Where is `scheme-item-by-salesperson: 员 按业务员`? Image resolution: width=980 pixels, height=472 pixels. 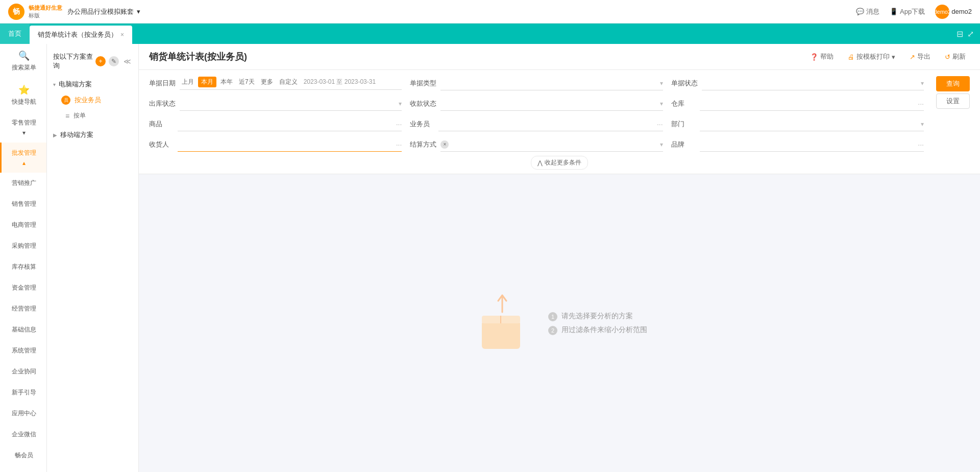
scheme-item-by-salesperson: 员 按业务员 is located at coordinates (93, 100).